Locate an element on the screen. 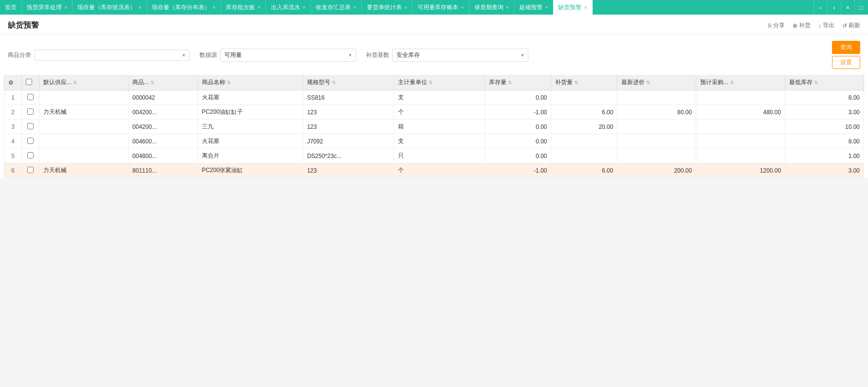  th-productname: 商品名称 ⇅ is located at coordinates (250, 83).